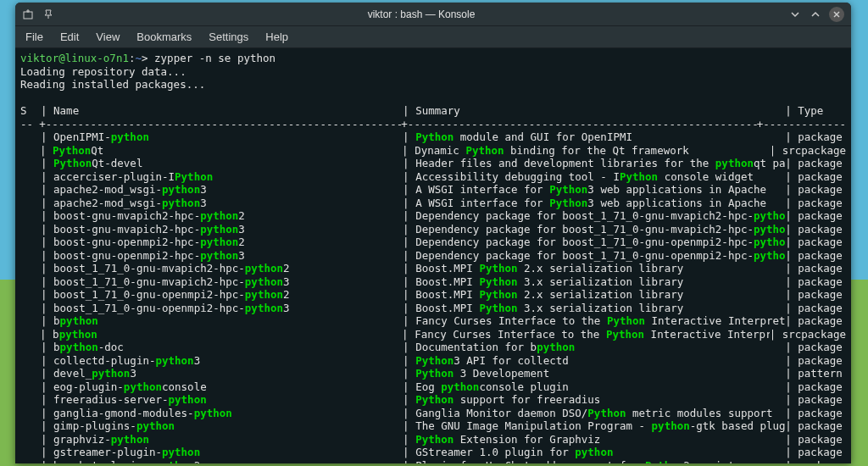 The height and width of the screenshot is (466, 868). I want to click on table-row: | PythonQt-devel | Header files and deve…, so click(433, 164).